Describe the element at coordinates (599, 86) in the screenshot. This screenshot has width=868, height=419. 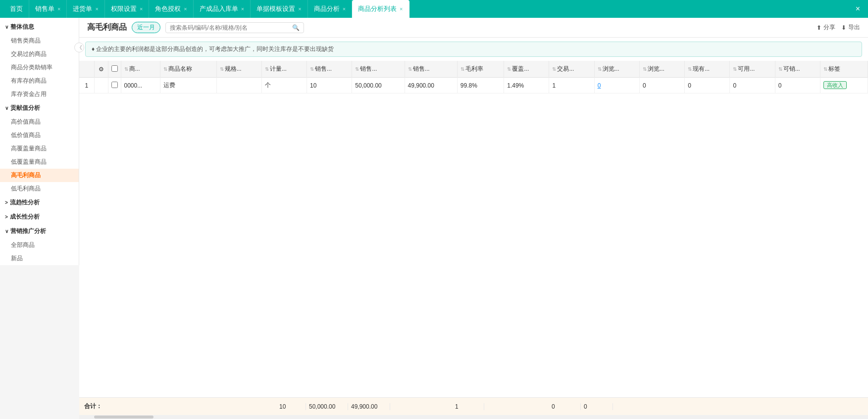
I see `link-browse1: 0` at that location.